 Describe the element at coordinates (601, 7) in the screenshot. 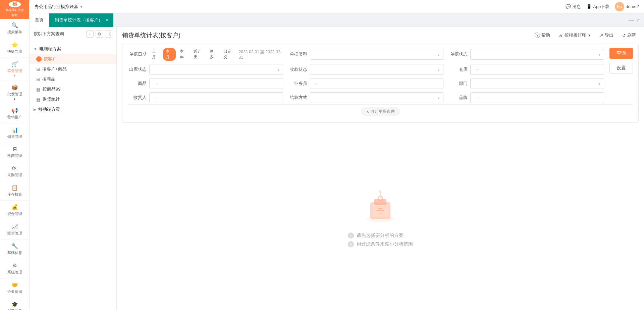

I see `app-download-label: App下载` at that location.